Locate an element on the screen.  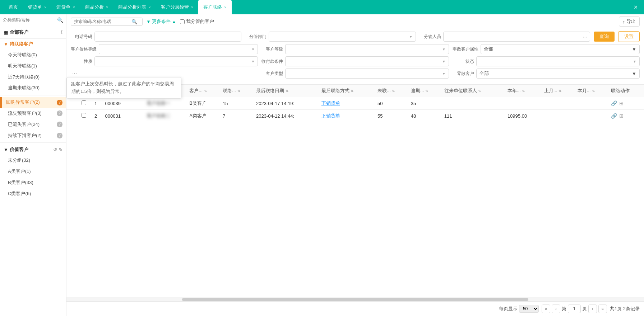
action-grid-icon-2: ⊞ is located at coordinates (621, 116).